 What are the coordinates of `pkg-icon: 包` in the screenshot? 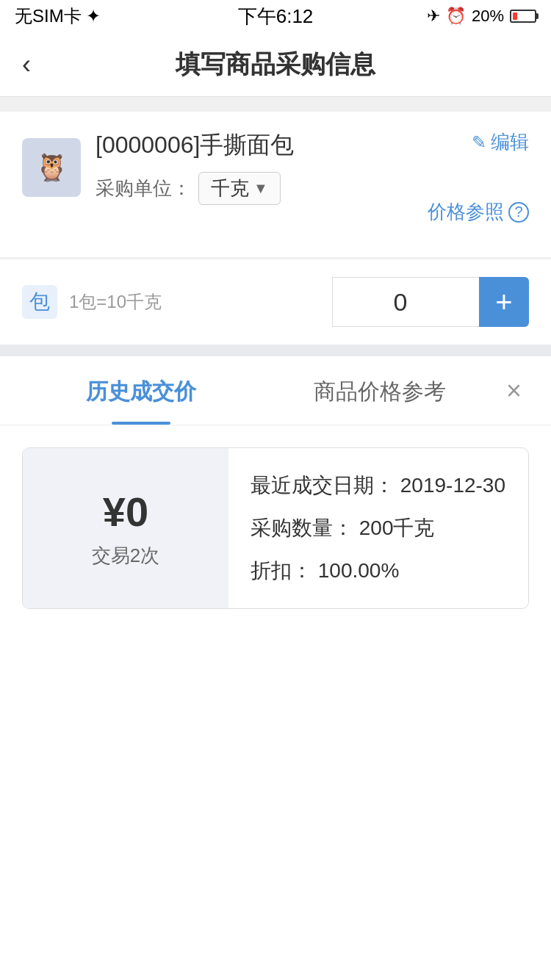 It's located at (40, 302).